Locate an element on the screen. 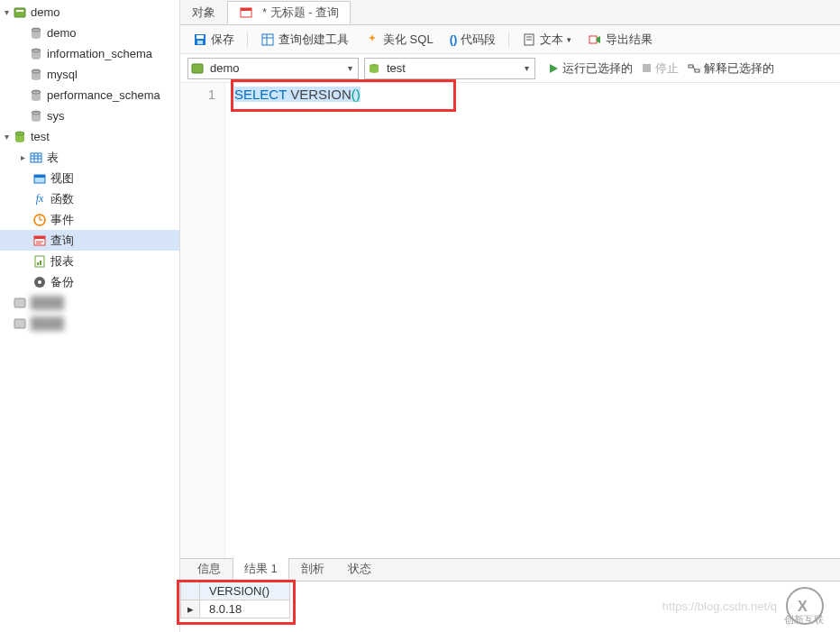 The height and width of the screenshot is (632, 840). tree-root-label: demo is located at coordinates (45, 13).